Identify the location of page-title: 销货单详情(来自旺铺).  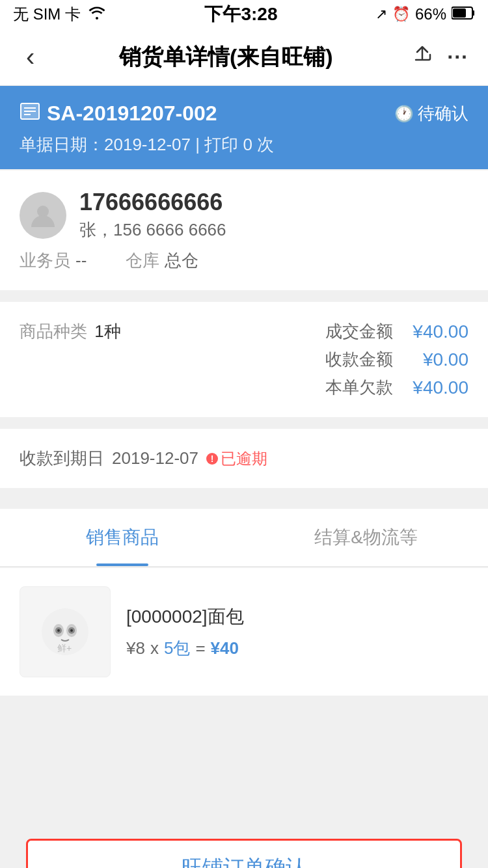
(226, 57).